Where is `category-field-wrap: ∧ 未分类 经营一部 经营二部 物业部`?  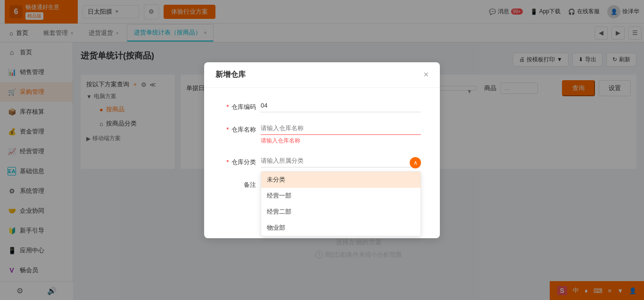
category-field-wrap: ∧ 未分类 经营一部 经营二部 物业部 is located at coordinates (341, 161).